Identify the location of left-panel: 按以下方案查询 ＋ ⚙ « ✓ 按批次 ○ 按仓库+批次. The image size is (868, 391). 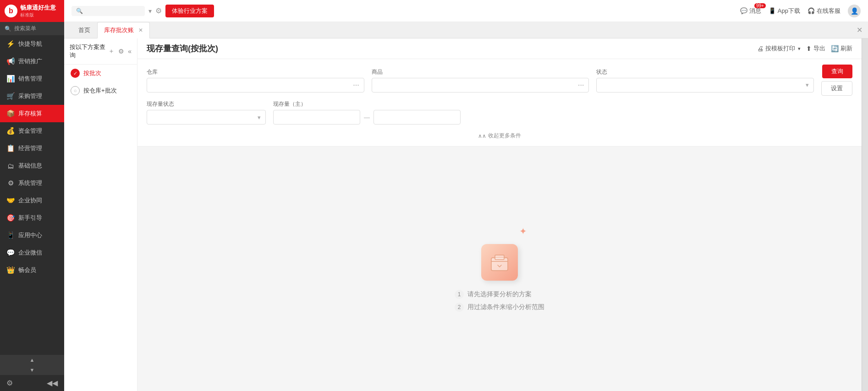
(101, 215).